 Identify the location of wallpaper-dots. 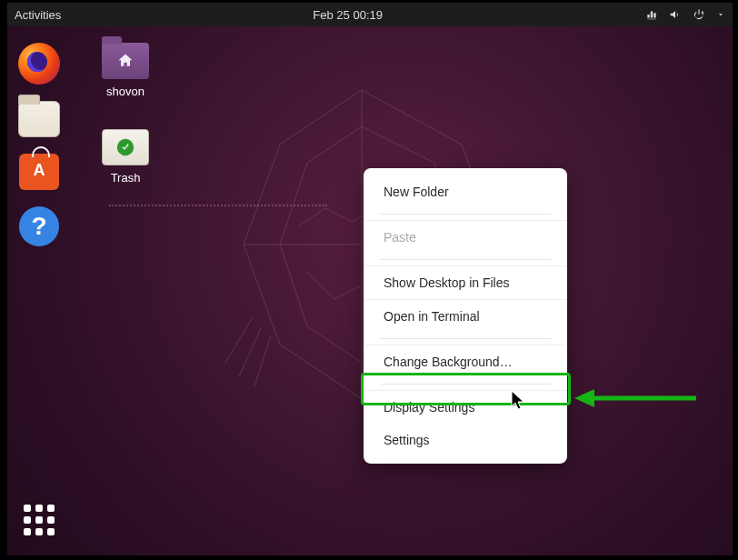
(218, 205).